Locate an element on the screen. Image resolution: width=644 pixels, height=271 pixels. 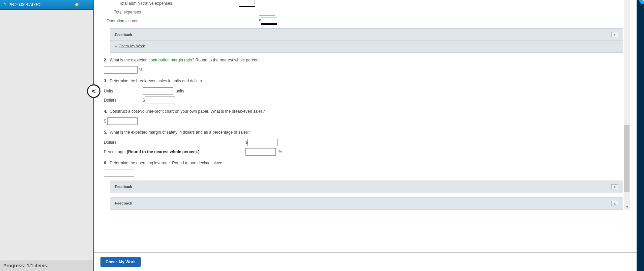
feedback-panel-2: Feedback ▲ is located at coordinates (367, 187).